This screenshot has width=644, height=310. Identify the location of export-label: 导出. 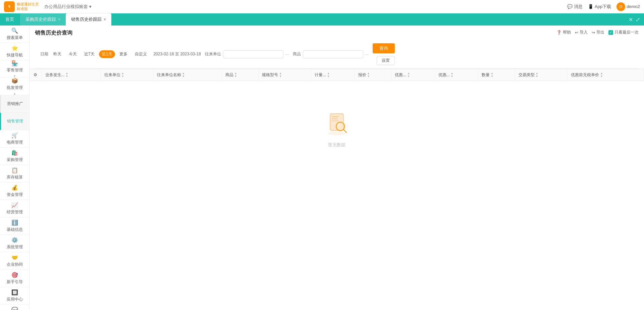
(600, 32).